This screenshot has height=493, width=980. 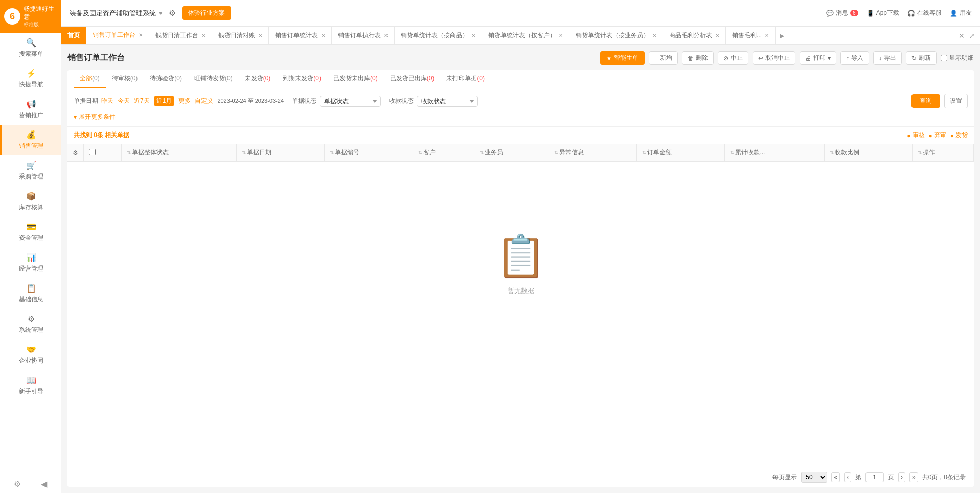 What do you see at coordinates (439, 36) in the screenshot?
I see `tab-销货单统计表（按商品: 销货单统计表（按商品）✕` at bounding box center [439, 36].